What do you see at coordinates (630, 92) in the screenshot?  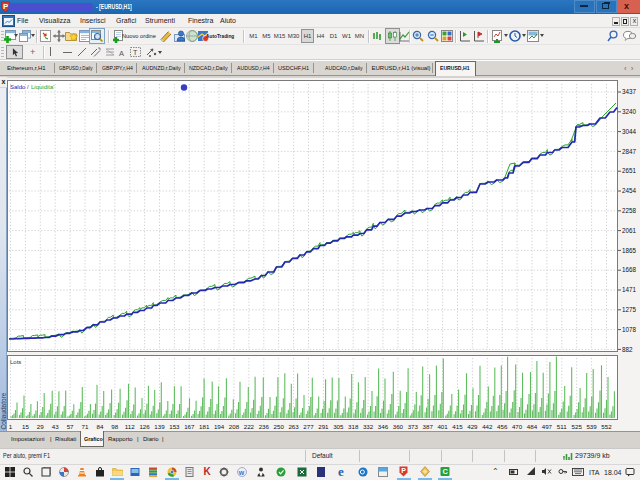 I see `svg-text: 3437` at bounding box center [630, 92].